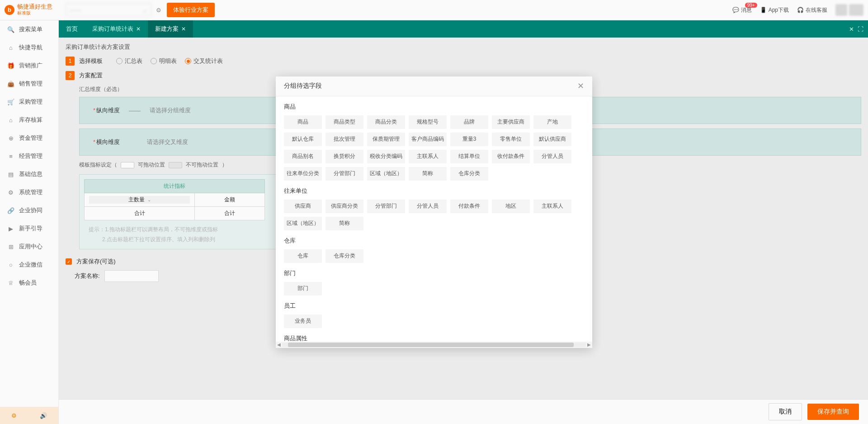  Describe the element at coordinates (303, 174) in the screenshot. I see `field-pill-0-21: 往来单位分类` at that location.